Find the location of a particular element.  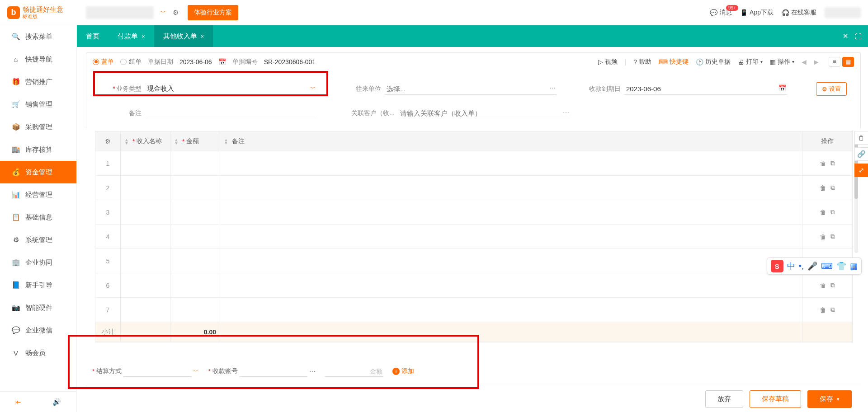

ime-mic-icon: 🎤 is located at coordinates (812, 266).